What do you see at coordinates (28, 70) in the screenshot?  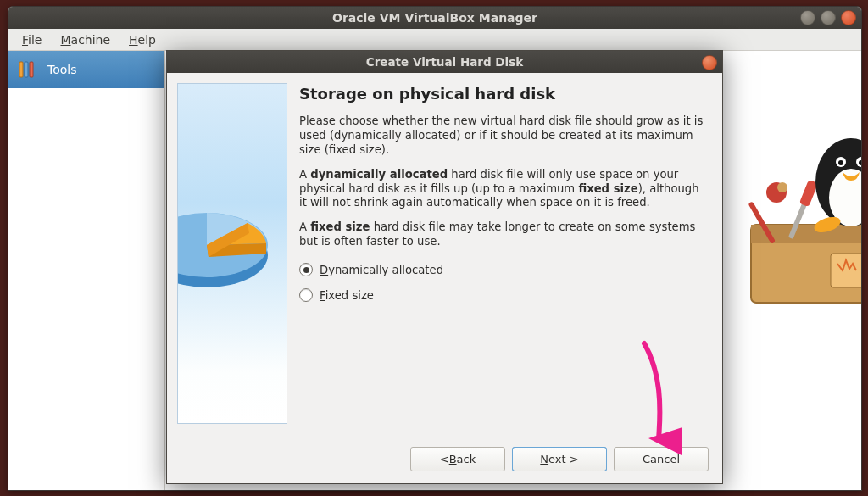 I see `tools-icon` at bounding box center [28, 70].